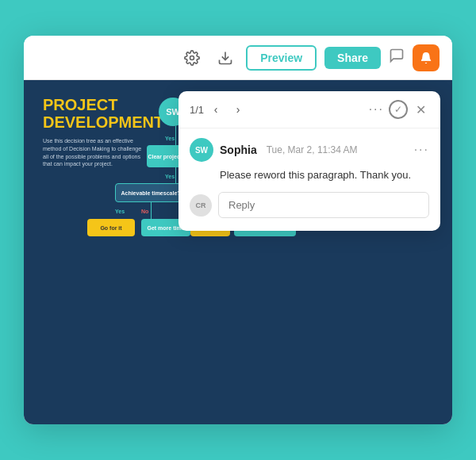  I want to click on comment-author-row: SW Sophia Tue, Mar 2, 11:34 AM ···, so click(309, 150).